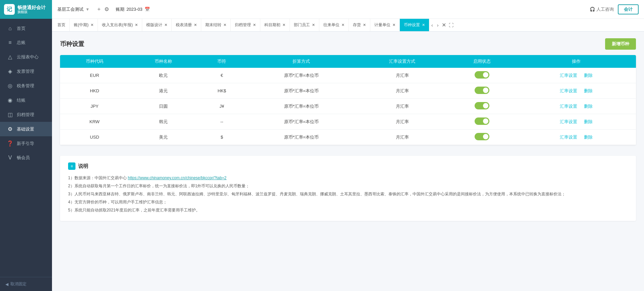  What do you see at coordinates (83, 166) in the screenshot?
I see `notice-title-text: 说明` at bounding box center [83, 166].